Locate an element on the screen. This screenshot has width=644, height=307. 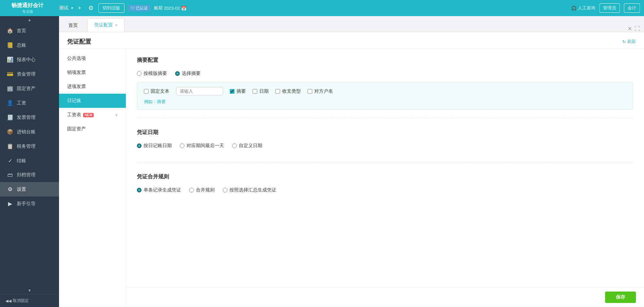
checkbox-summary: 摘要 is located at coordinates (238, 91).